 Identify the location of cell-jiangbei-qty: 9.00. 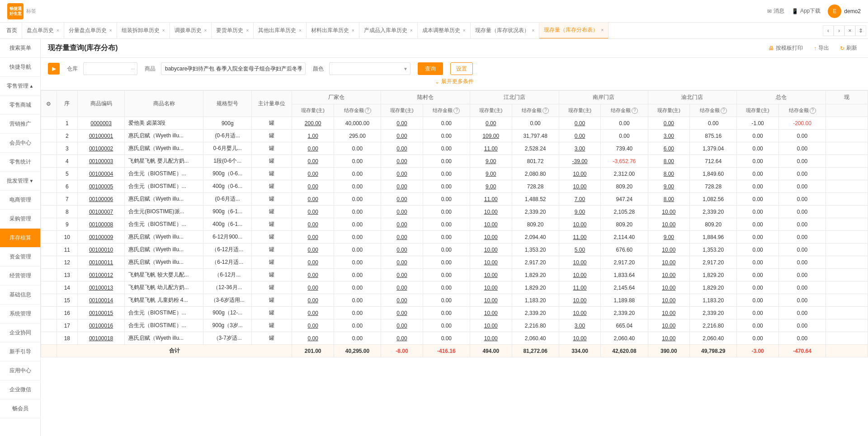
(491, 187).